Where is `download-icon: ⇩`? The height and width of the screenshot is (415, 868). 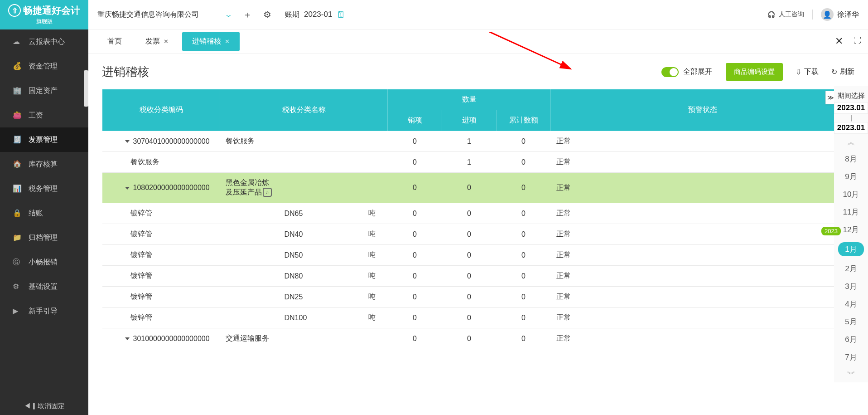 download-icon: ⇩ is located at coordinates (798, 72).